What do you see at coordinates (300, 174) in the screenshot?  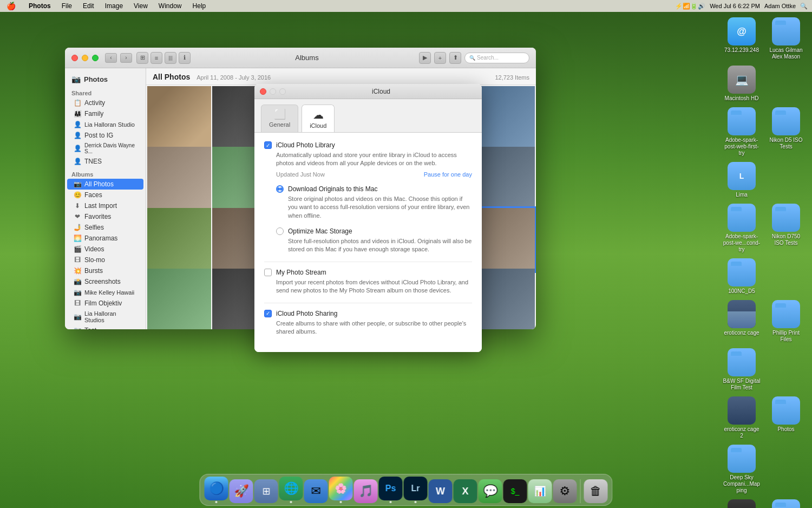 I see `icloud-status-text: Updated Just Now` at bounding box center [300, 174].